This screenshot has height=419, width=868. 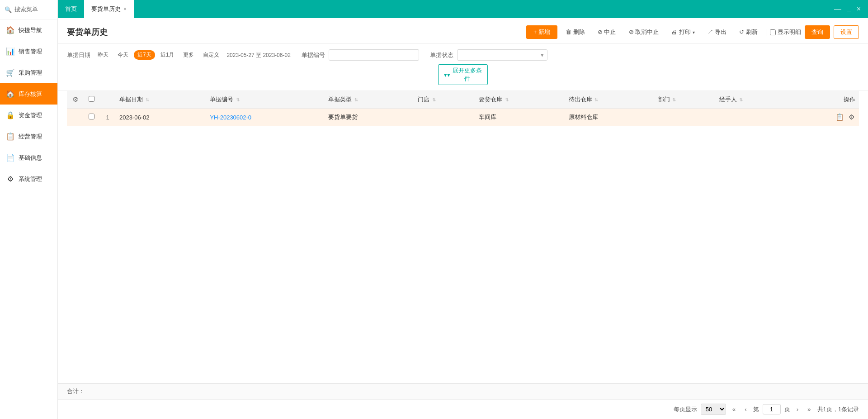 I want to click on pagination-bar: 每页显示 20 50 100 200 « ‹ 第 页 › » 共1页，1条记录, so click(x=463, y=409).